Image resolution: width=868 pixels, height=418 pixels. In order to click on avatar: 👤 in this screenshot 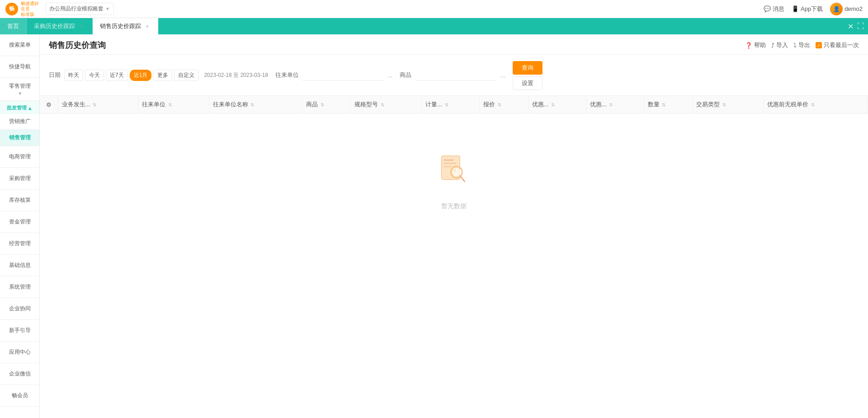, I will do `click(836, 9)`.